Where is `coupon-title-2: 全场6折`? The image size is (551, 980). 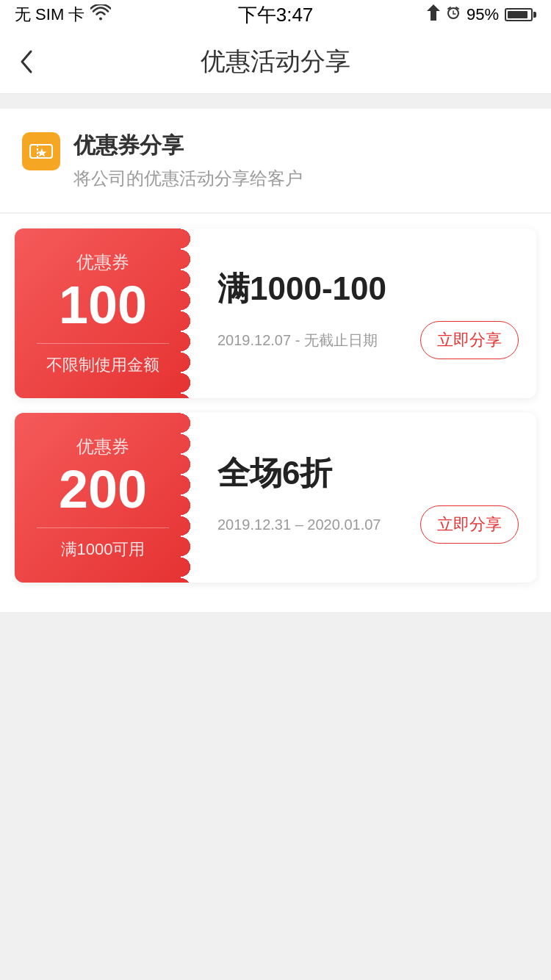 coupon-title-2: 全场6折 is located at coordinates (368, 473).